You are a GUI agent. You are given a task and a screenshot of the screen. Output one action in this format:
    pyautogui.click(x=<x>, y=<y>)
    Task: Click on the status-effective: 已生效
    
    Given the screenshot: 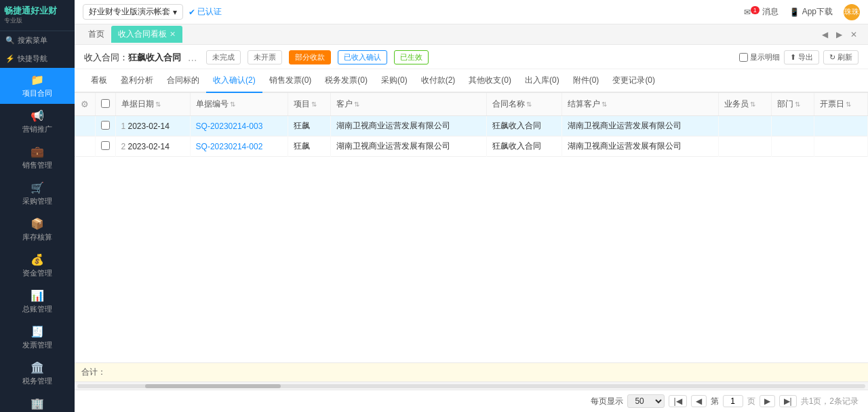 What is the action you would take?
    pyautogui.click(x=411, y=57)
    